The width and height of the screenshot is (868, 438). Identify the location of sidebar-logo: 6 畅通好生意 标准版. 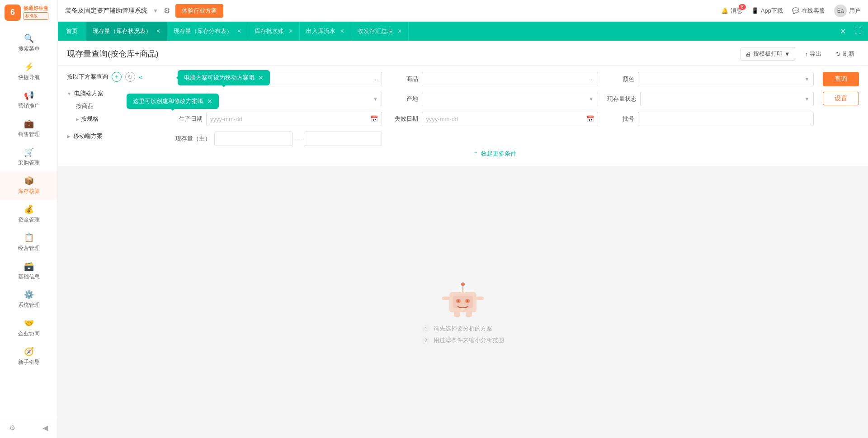
(29, 13).